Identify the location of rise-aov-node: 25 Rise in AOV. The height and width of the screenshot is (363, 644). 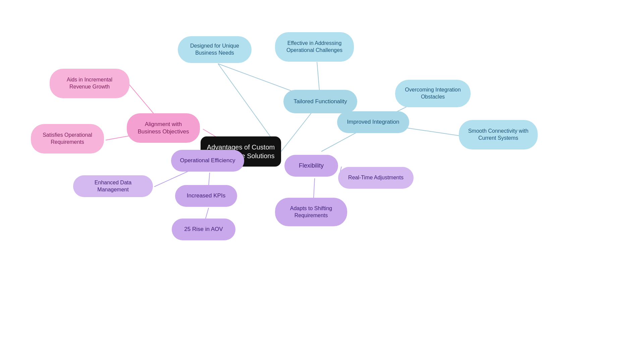
(204, 229).